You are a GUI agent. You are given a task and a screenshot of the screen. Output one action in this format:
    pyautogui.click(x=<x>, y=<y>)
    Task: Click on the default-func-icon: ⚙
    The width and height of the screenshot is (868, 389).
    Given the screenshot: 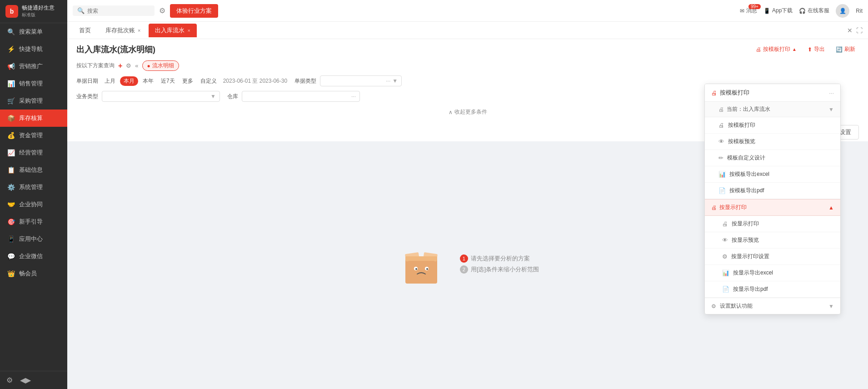 What is the action you would take?
    pyautogui.click(x=713, y=306)
    